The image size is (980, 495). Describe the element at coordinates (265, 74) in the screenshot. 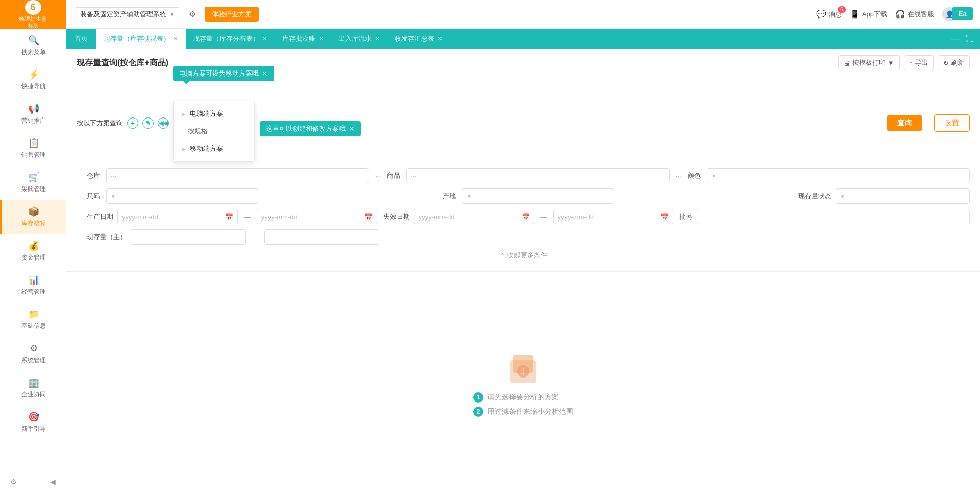

I see `scheme-tooltip-close: ✕` at that location.